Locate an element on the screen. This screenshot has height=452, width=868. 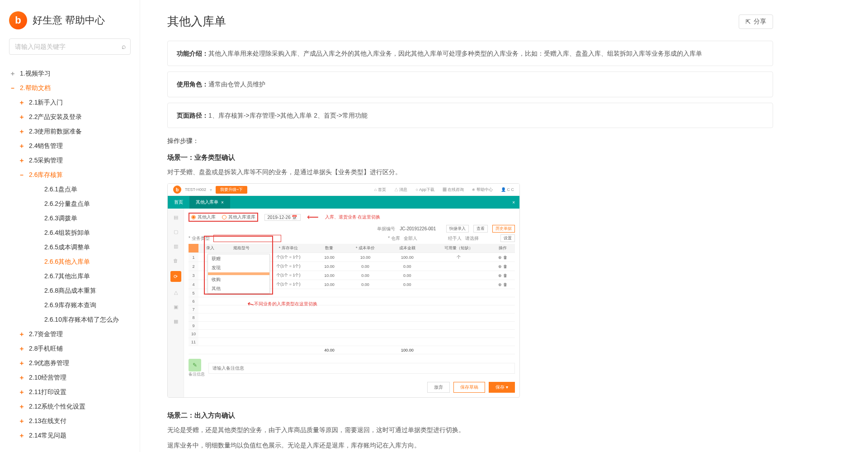
scenario-2-p1: 无论是受赠，还是其他类型的业务，由于入库商品质量等原因，需要退回，这时可通过单据… is located at coordinates (470, 430).